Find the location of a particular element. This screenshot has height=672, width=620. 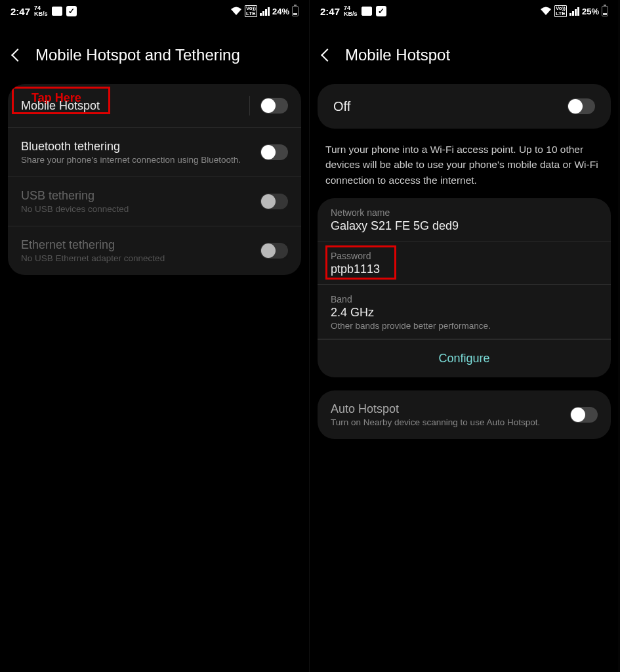

field-network-name: Network name Galaxy S21 FE 5G ded9 is located at coordinates (465, 220).